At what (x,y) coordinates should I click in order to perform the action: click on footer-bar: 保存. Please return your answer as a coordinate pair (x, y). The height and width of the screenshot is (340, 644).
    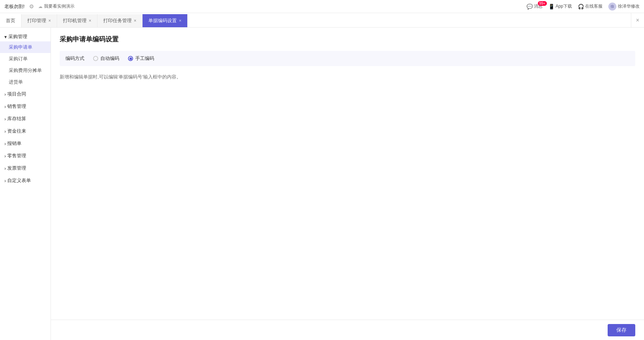
    Looking at the image, I should click on (348, 330).